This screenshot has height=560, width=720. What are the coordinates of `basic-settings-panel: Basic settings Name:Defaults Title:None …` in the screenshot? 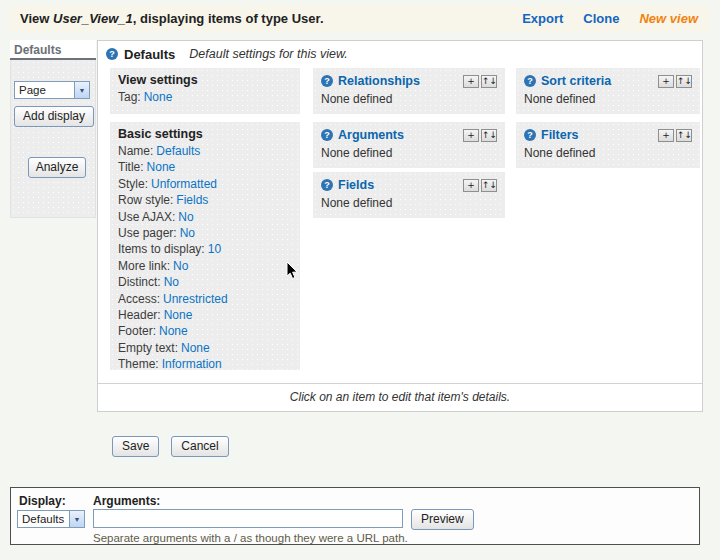 It's located at (205, 246).